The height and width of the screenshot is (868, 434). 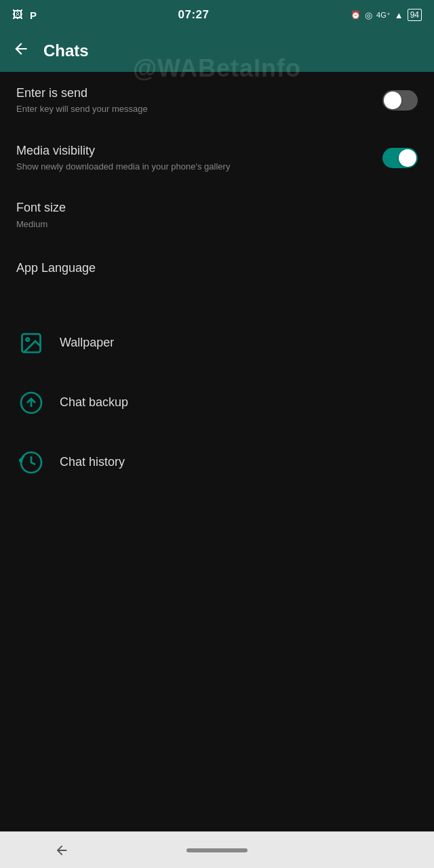 What do you see at coordinates (87, 343) in the screenshot?
I see `wallpaper-label: Wallpaper` at bounding box center [87, 343].